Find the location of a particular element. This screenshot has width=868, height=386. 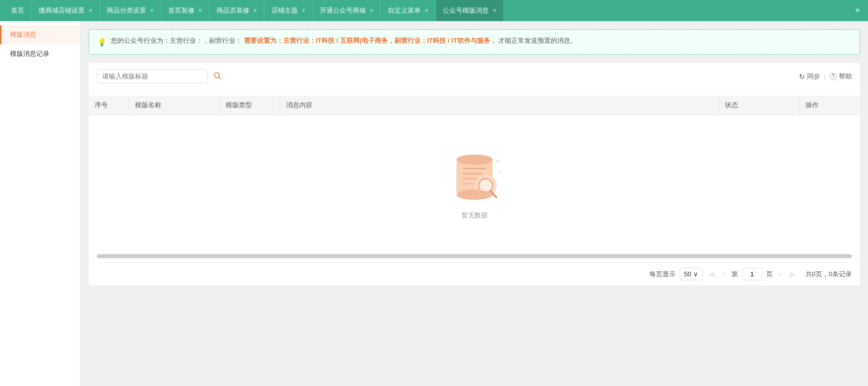

page-suffix-label: 页 is located at coordinates (770, 274).